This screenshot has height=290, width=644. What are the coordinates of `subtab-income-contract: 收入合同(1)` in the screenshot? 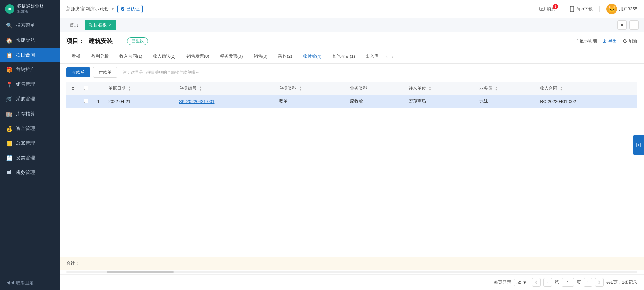 It's located at (131, 57).